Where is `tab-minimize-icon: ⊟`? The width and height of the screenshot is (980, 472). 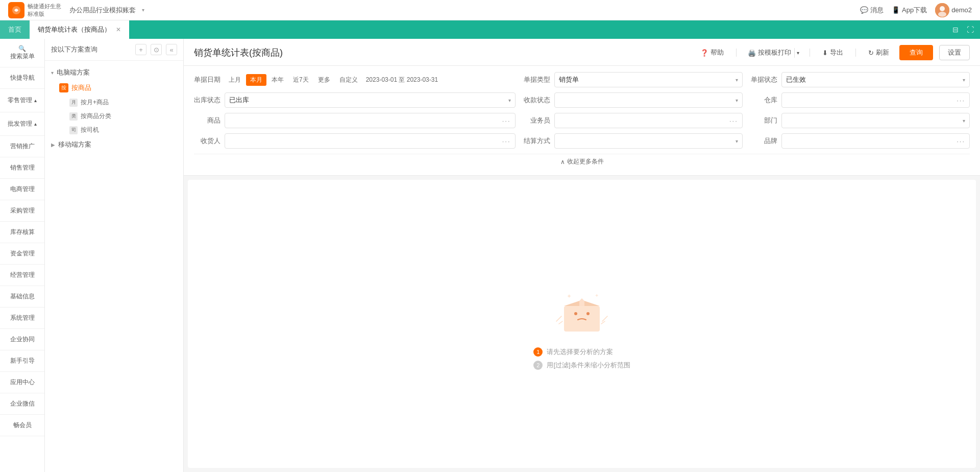 tab-minimize-icon: ⊟ is located at coordinates (955, 30).